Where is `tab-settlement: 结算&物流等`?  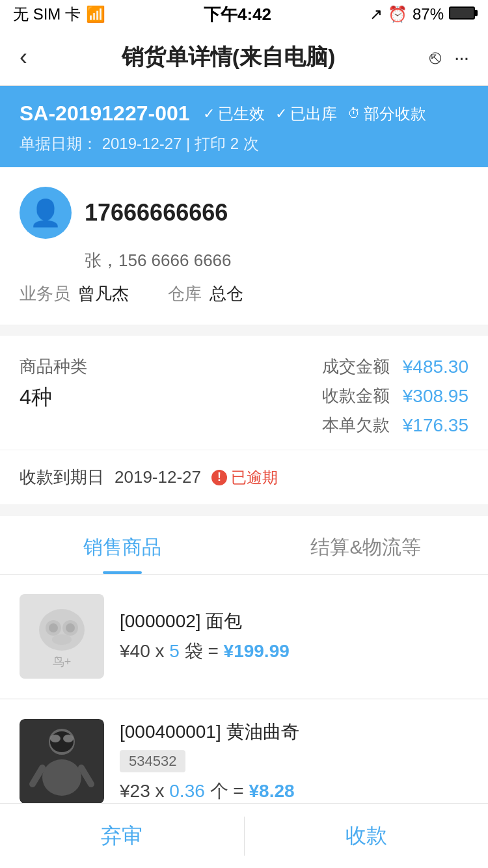 tab-settlement: 结算&物流等 is located at coordinates (366, 545).